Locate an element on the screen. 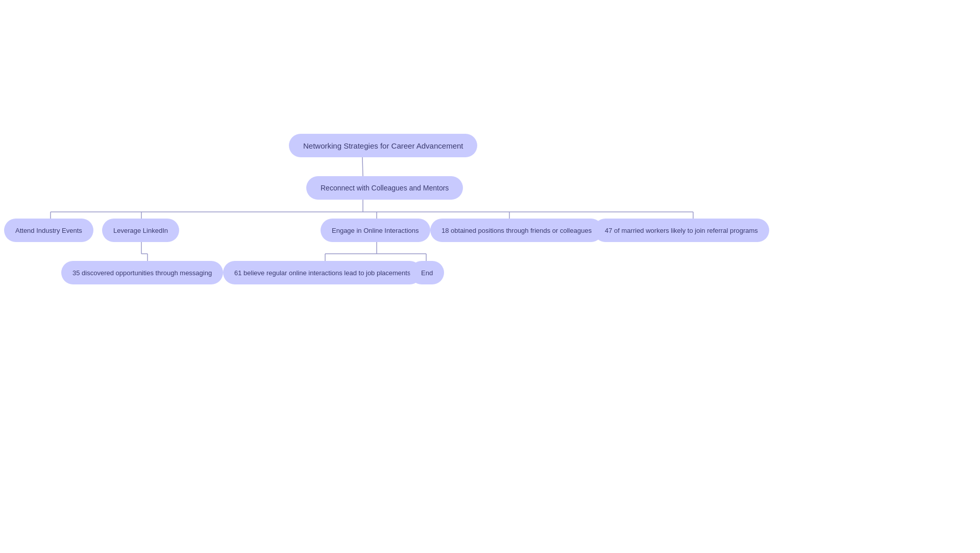 This screenshot has height=553, width=980. node-obtained: 18 obtained positions through friends or… is located at coordinates (517, 230).